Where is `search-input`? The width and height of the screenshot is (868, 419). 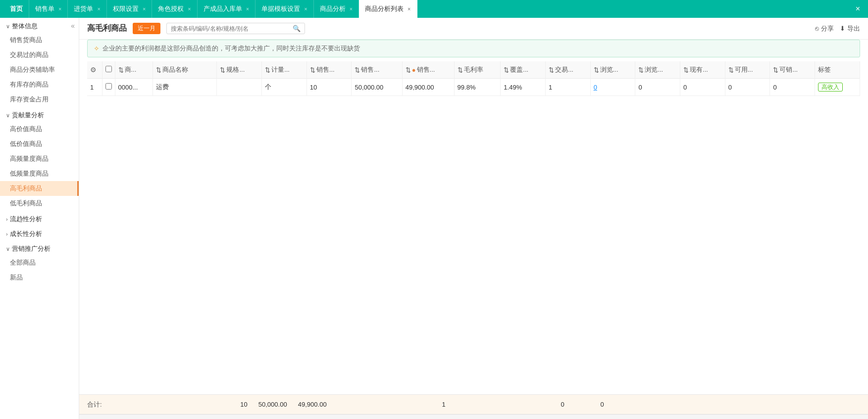
search-input is located at coordinates (230, 29).